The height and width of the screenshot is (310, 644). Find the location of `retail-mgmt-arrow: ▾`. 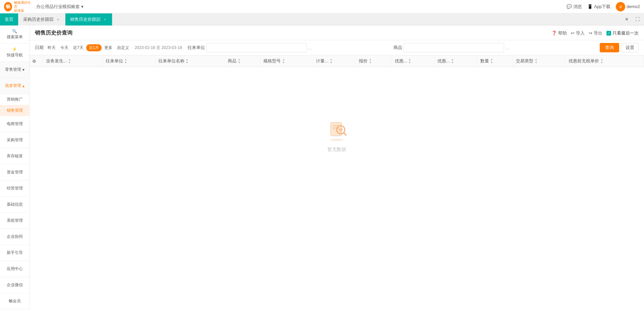

retail-mgmt-arrow: ▾ is located at coordinates (23, 70).